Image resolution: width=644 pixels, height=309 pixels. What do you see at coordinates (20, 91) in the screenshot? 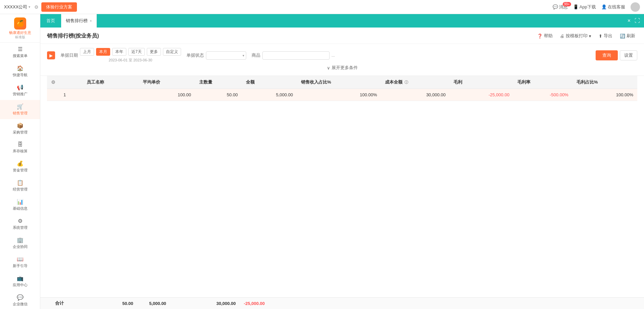
I see `sidebar-item-marketing: 📢 营销推广` at bounding box center [20, 91].